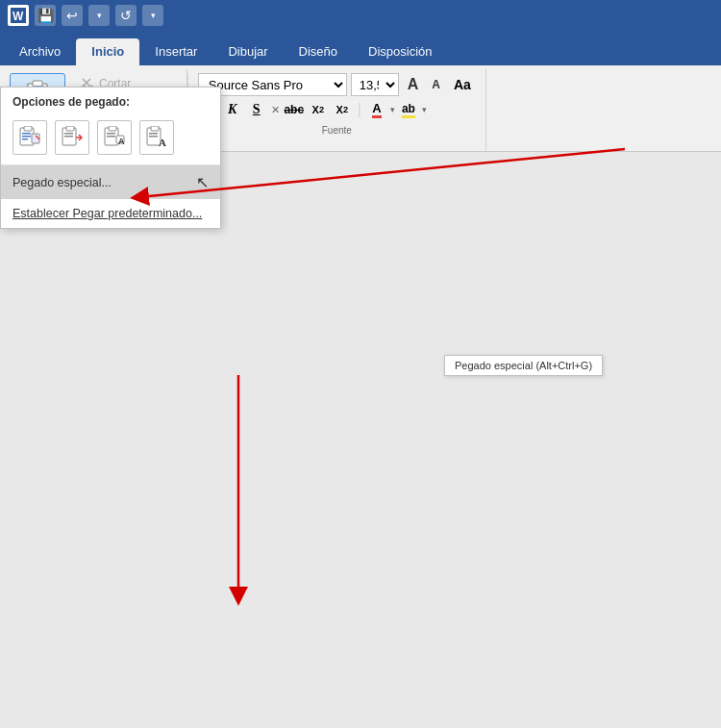 The image size is (721, 728). I want to click on font-size-select: 13,5, so click(375, 85).